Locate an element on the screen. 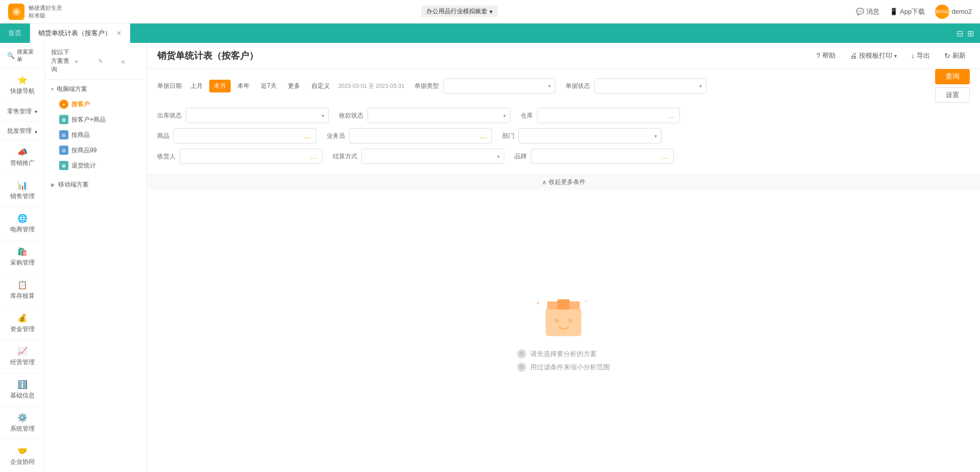  scheme-item-by-product-99: ▤ 按商品99 is located at coordinates (96, 150).